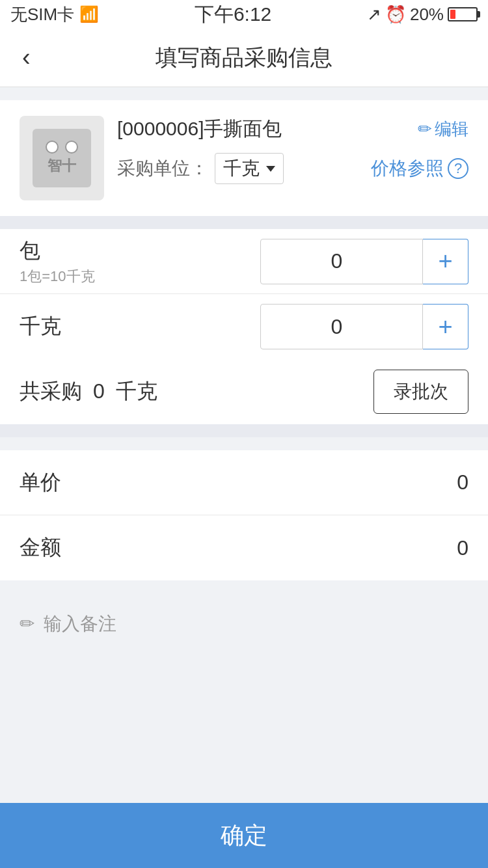  What do you see at coordinates (40, 327) in the screenshot?
I see `qianke-label: 千克` at bounding box center [40, 327].